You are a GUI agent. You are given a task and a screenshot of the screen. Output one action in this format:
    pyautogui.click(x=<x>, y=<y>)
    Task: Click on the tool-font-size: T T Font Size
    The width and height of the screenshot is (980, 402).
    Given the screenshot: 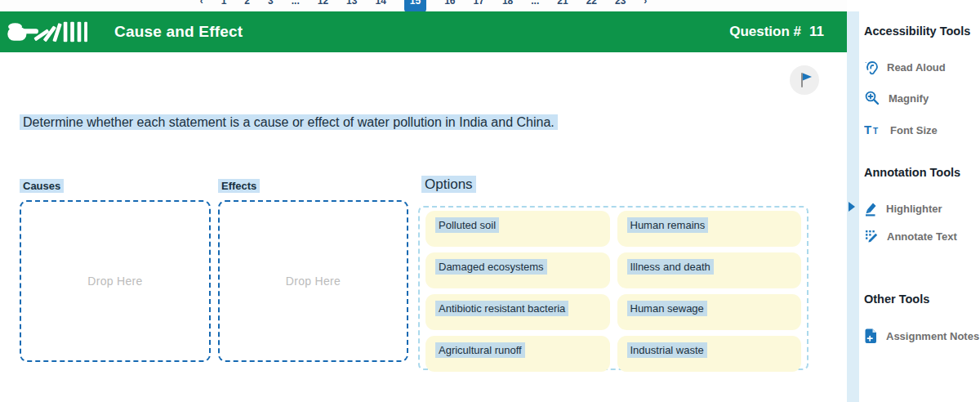 What is the action you would take?
    pyautogui.click(x=901, y=130)
    